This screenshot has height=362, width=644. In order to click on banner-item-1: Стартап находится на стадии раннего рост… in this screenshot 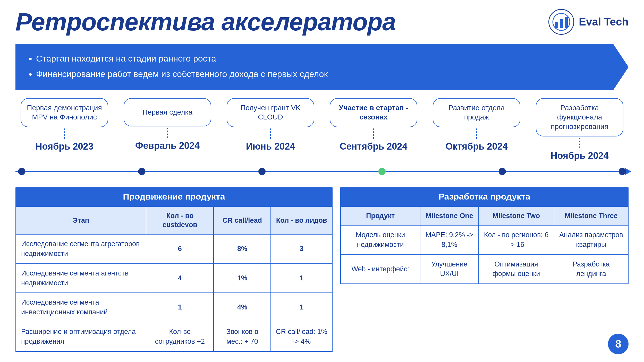, I will do `click(325, 58)`.